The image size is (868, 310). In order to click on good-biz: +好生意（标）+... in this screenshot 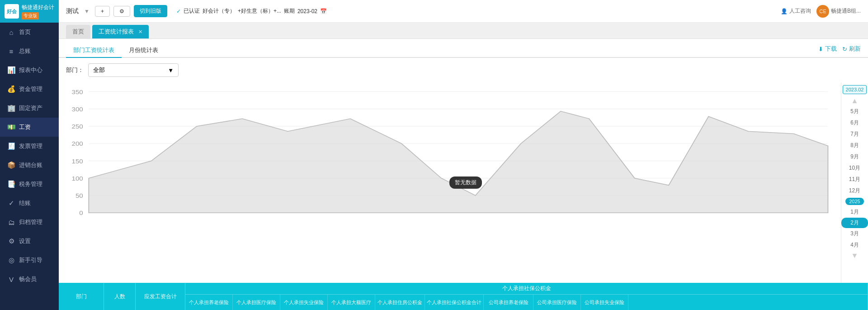, I will do `click(259, 11)`.